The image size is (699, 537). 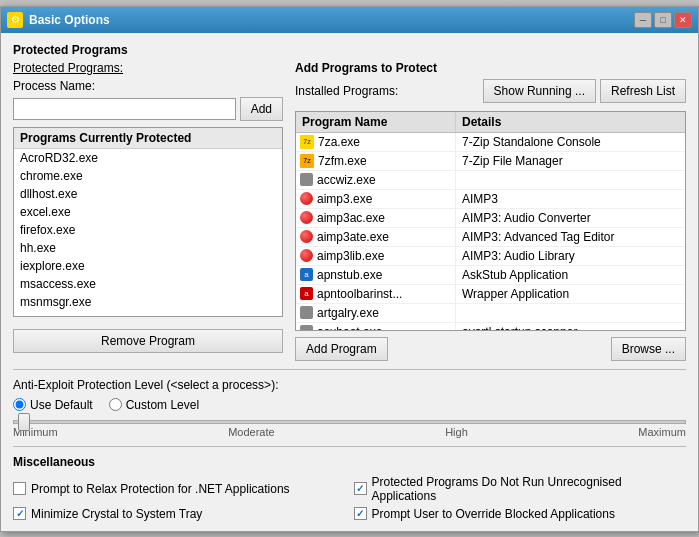 What do you see at coordinates (148, 302) in the screenshot?
I see `list-item: msnmsgr.exe` at bounding box center [148, 302].